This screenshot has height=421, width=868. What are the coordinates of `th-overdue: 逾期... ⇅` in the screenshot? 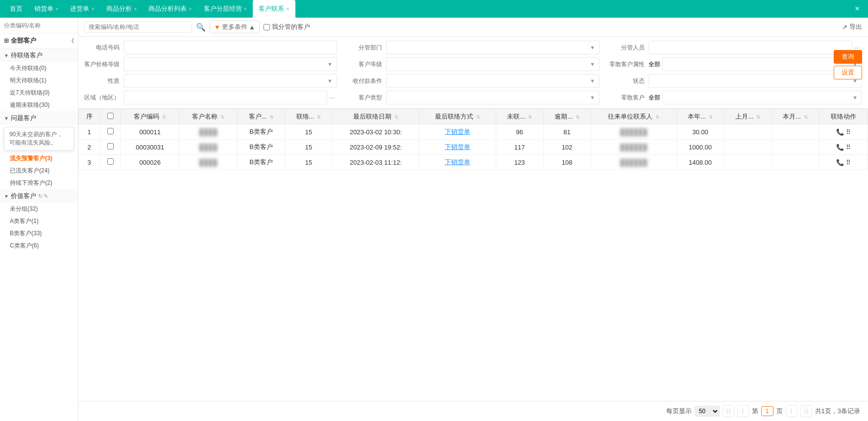 It's located at (567, 117).